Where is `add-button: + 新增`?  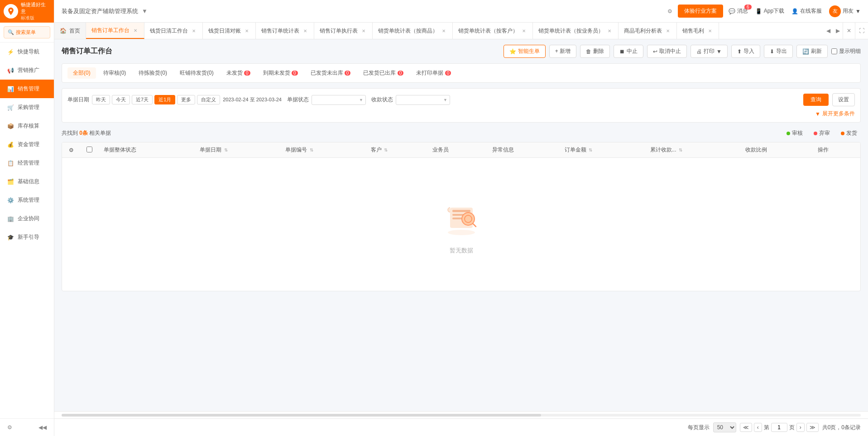
add-button: + 新增 is located at coordinates (563, 52).